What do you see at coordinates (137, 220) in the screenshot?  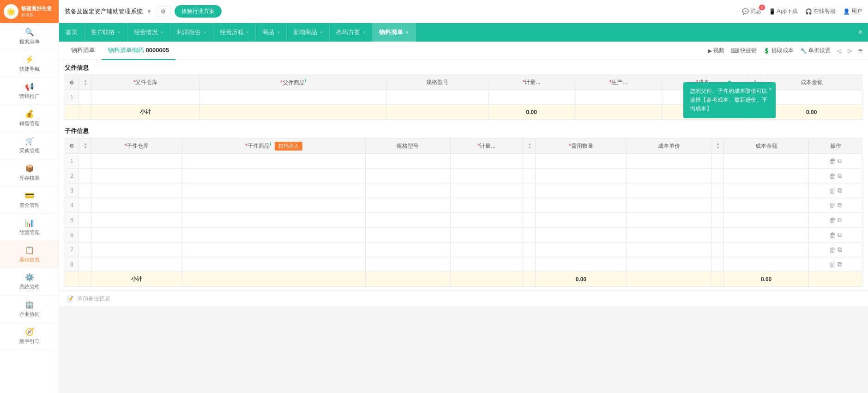 I see `child-row-5-warehouse` at bounding box center [137, 220].